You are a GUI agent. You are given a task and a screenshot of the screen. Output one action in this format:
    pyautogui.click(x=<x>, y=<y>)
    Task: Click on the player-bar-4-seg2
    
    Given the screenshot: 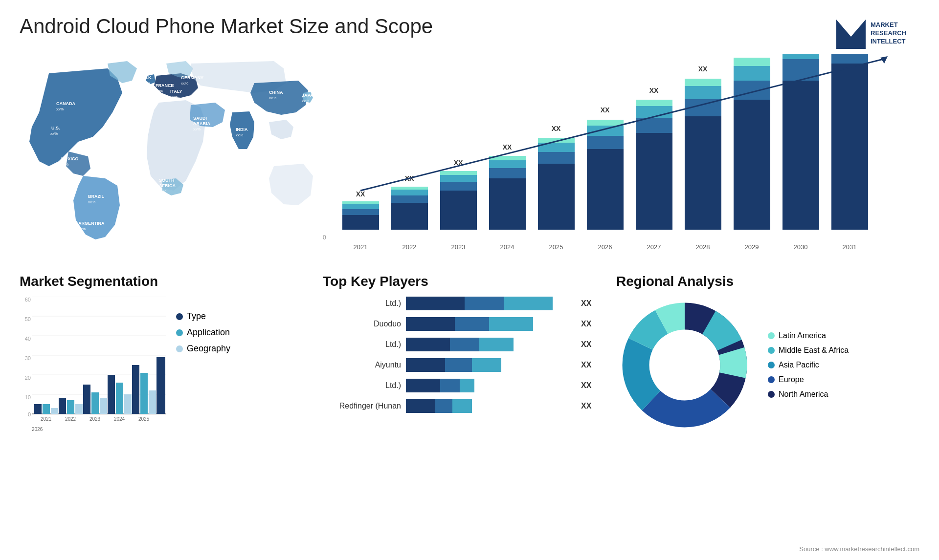 What is the action you would take?
    pyautogui.click(x=459, y=365)
    